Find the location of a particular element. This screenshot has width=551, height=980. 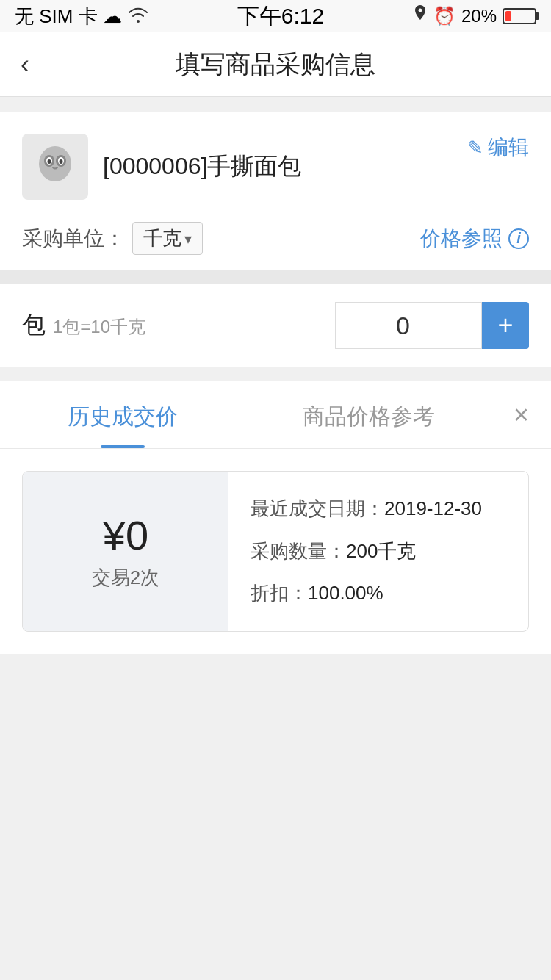

quantity-plus-button: + is located at coordinates (505, 325).